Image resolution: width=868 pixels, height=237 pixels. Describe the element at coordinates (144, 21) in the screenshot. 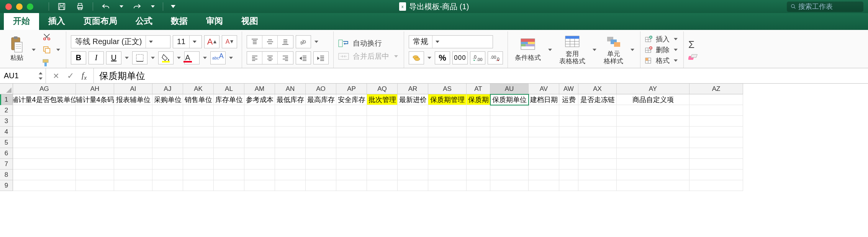

I see `tab-formulas: 公式` at that location.